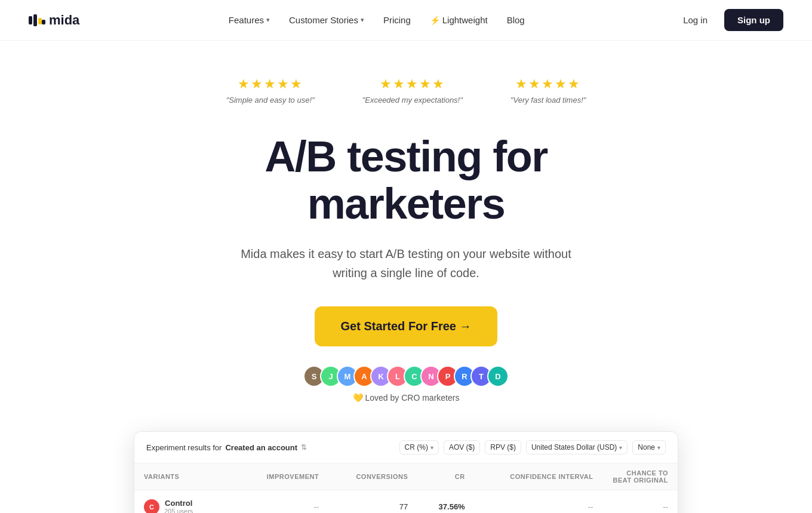 The height and width of the screenshot is (513, 812). Describe the element at coordinates (406, 263) in the screenshot. I see `subheadline: Mida makes it easy to start A/B testing …` at that location.